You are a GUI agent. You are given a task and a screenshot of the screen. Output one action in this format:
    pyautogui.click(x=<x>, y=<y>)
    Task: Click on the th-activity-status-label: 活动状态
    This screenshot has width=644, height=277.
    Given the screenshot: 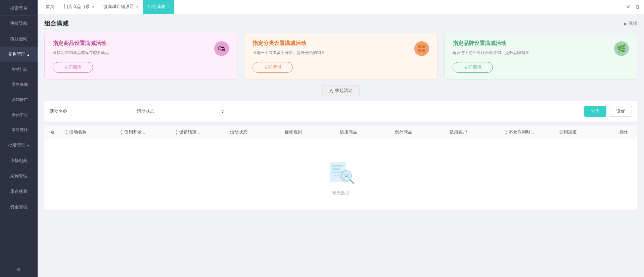 What is the action you would take?
    pyautogui.click(x=239, y=132)
    